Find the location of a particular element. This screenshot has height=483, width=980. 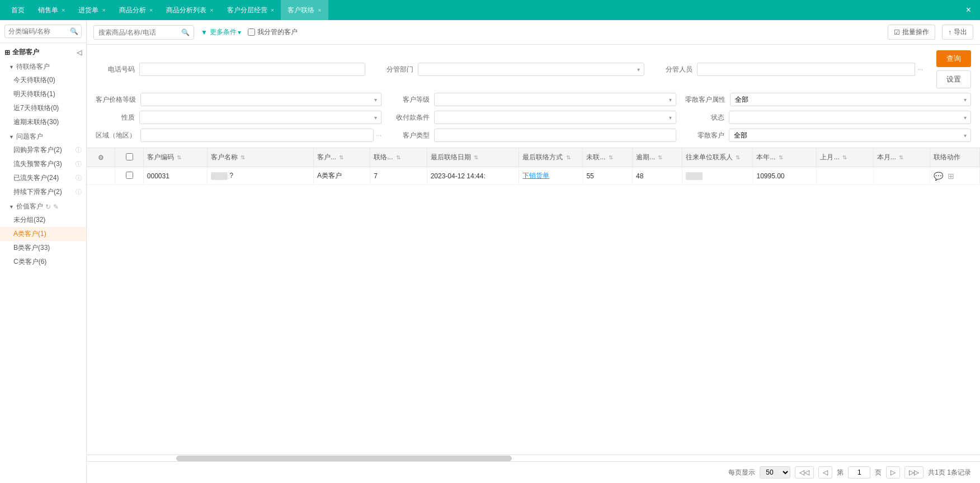

last-page-button: ▷▷ is located at coordinates (914, 472).